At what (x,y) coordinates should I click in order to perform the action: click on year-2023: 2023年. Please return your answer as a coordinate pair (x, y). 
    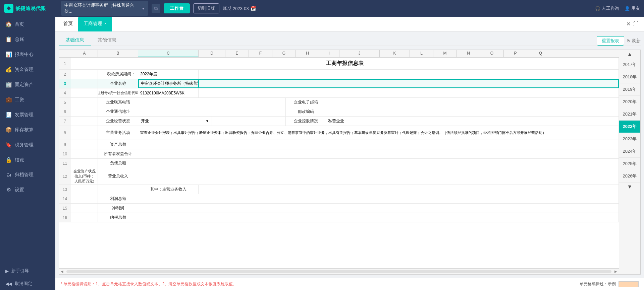
    Looking at the image, I should click on (630, 139).